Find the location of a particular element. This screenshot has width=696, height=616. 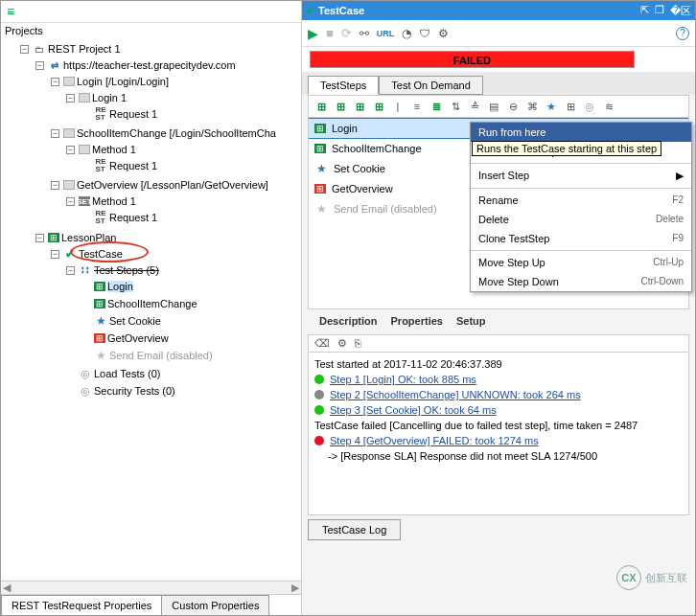

tree-teststeps: Test Steps (5) is located at coordinates (127, 270).